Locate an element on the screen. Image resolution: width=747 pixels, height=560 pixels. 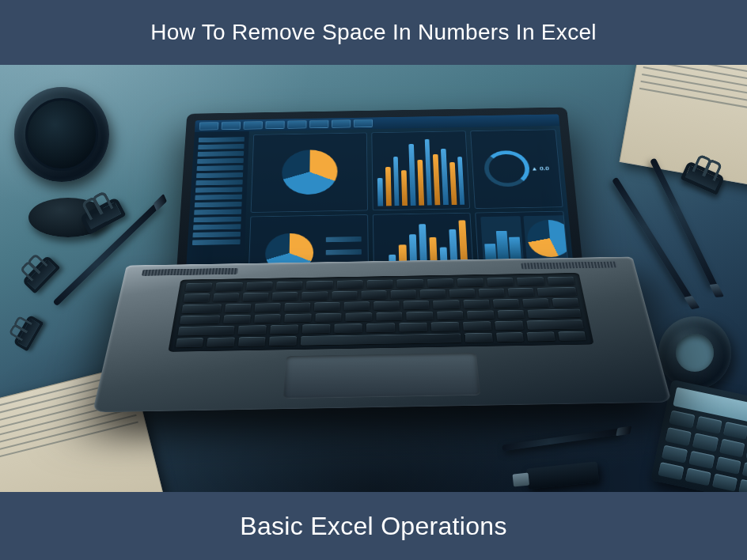
subtitle-banner: Basic Excel Operations is located at coordinates (374, 526).